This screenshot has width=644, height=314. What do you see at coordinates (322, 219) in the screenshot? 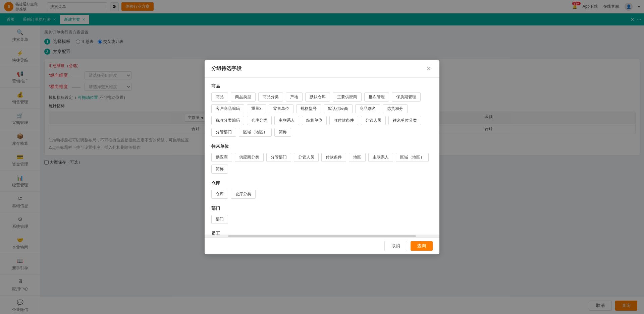
I see `section-dept-tags: 部门` at bounding box center [322, 219].